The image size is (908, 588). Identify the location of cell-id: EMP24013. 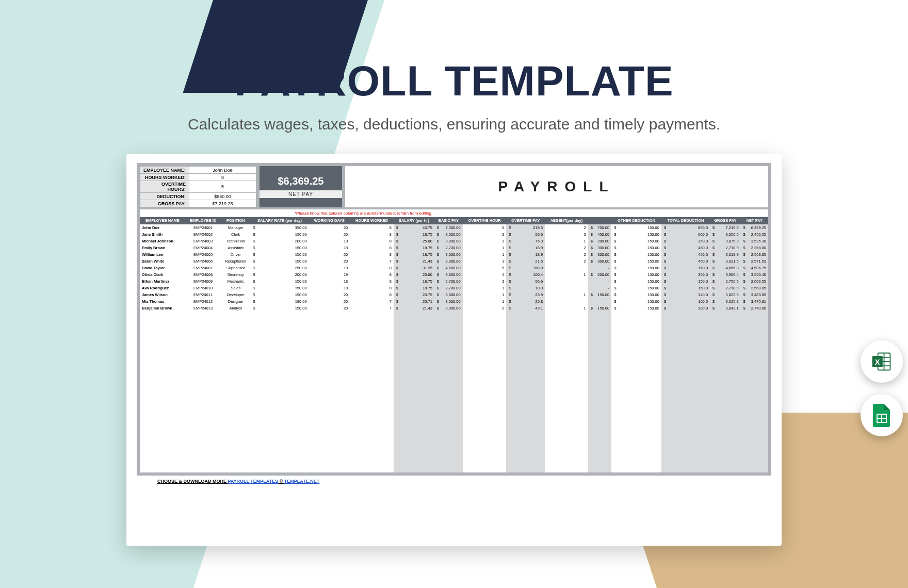
(203, 308).